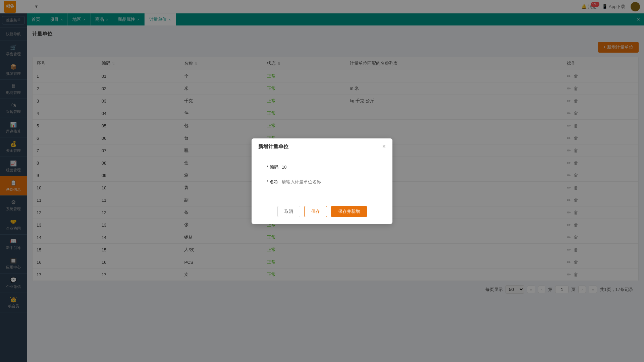 The height and width of the screenshot is (362, 644). I want to click on save-button: 保存, so click(316, 212).